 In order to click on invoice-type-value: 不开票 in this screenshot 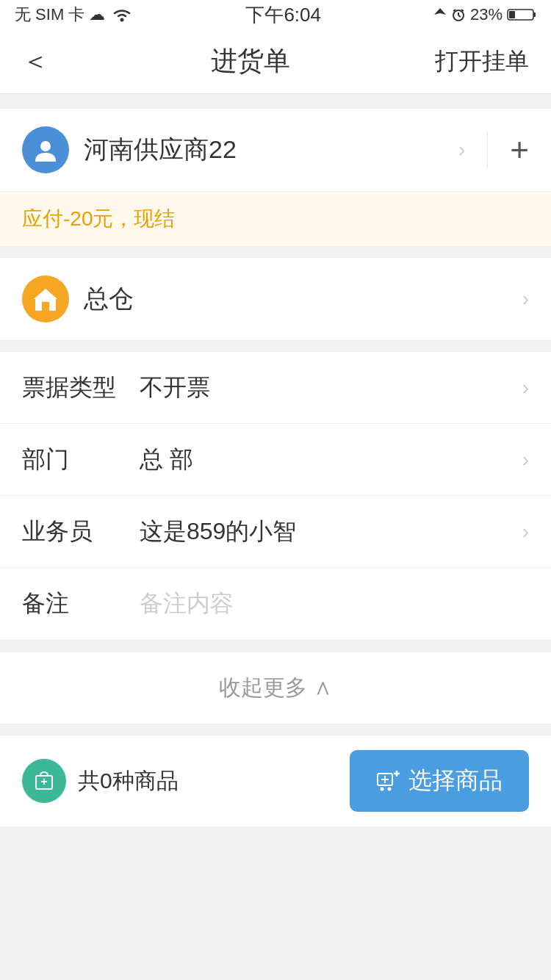, I will do `click(331, 388)`.